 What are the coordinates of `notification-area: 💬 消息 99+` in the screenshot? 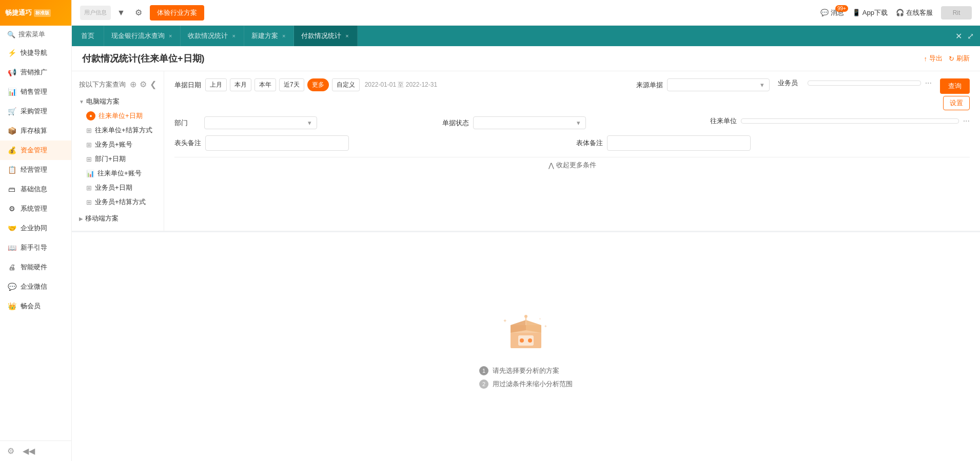 It's located at (832, 13).